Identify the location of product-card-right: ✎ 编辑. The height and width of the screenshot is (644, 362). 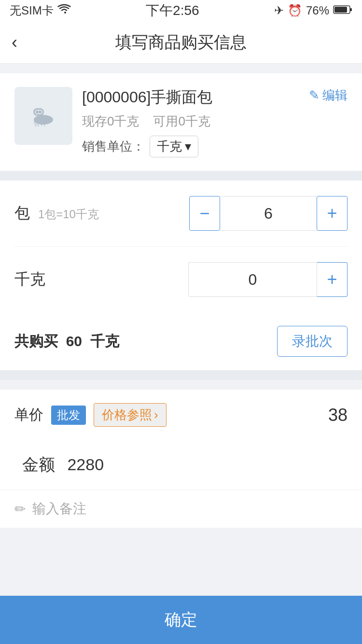
(328, 96).